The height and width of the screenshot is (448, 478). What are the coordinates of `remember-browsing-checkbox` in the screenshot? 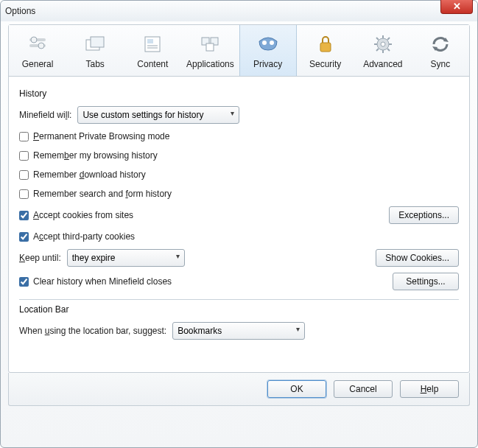 It's located at (24, 156).